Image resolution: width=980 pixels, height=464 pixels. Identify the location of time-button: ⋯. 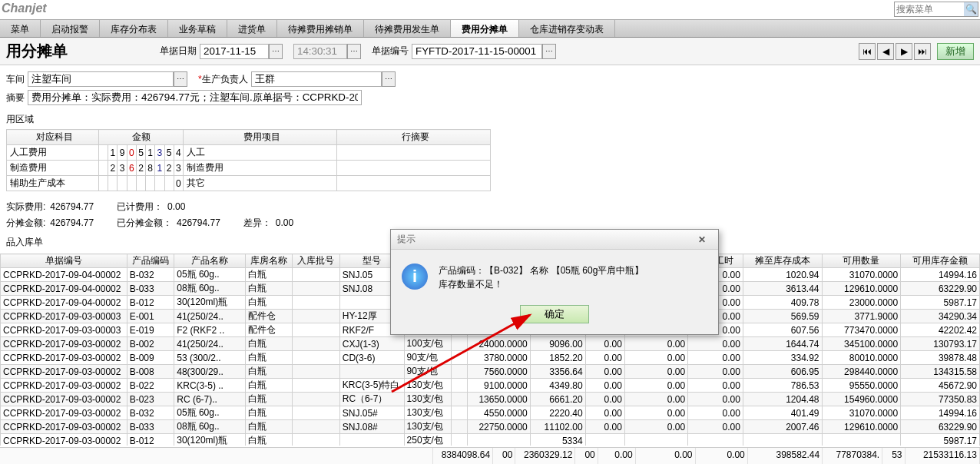
(354, 51).